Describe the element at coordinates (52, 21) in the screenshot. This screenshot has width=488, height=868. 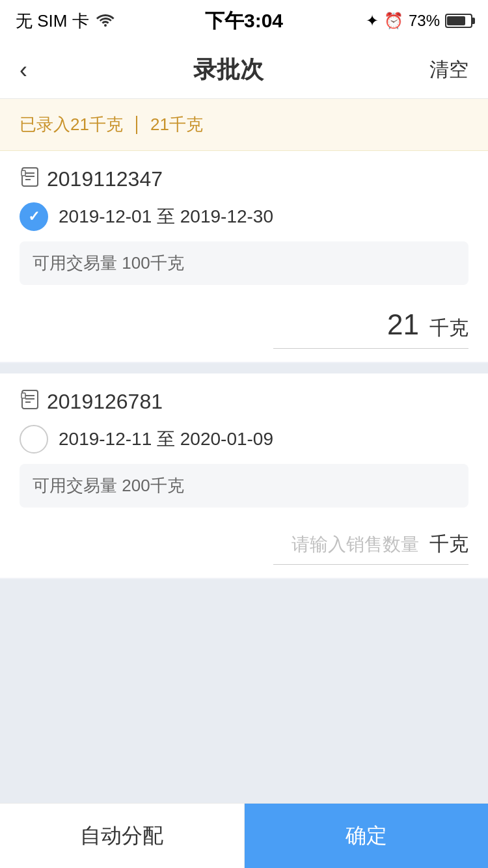
I see `carrier-label: 无 SIM 卡` at that location.